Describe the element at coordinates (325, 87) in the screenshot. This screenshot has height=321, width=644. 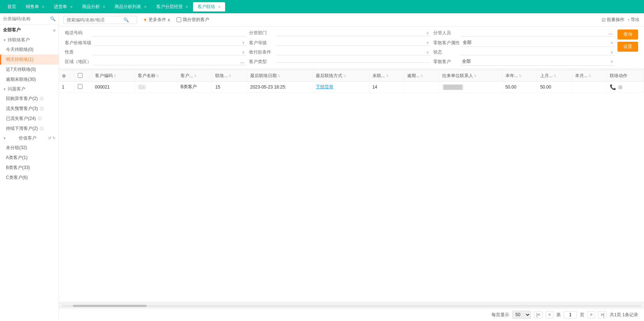
I see `contact-method-link: 下销货单` at that location.